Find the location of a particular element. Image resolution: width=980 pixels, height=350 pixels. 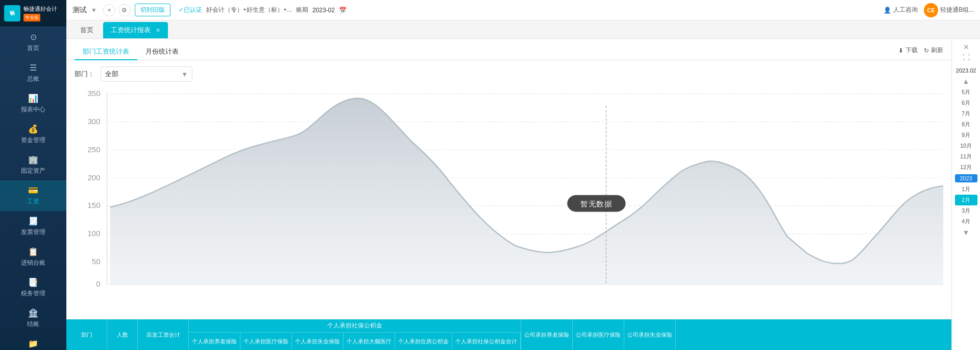

th-personal-total: 个人承担社保公积金合计 is located at coordinates (486, 341).